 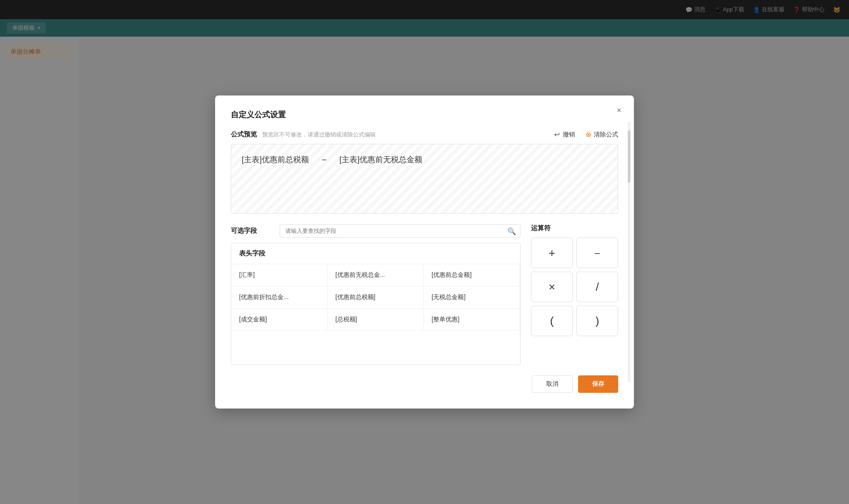 What do you see at coordinates (376, 231) in the screenshot?
I see `fields-header: 可选字段 🔍` at bounding box center [376, 231].